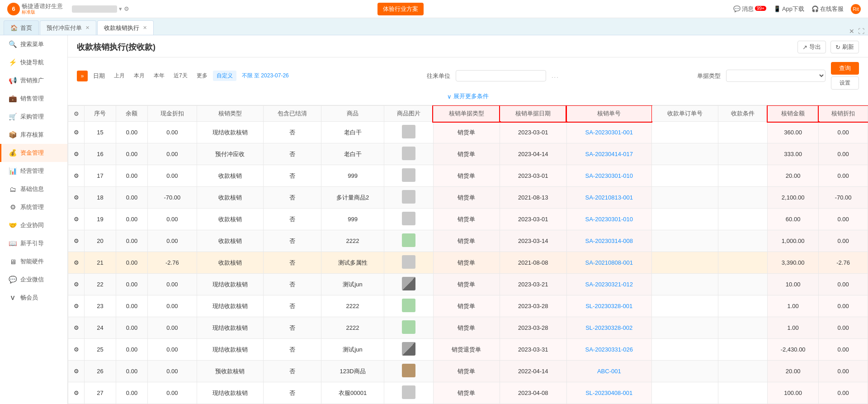  Describe the element at coordinates (468, 328) in the screenshot. I see `table-row: ⚙240.000.00现结收款核销否2222销货单2023-03-28SL-20…` at that location.